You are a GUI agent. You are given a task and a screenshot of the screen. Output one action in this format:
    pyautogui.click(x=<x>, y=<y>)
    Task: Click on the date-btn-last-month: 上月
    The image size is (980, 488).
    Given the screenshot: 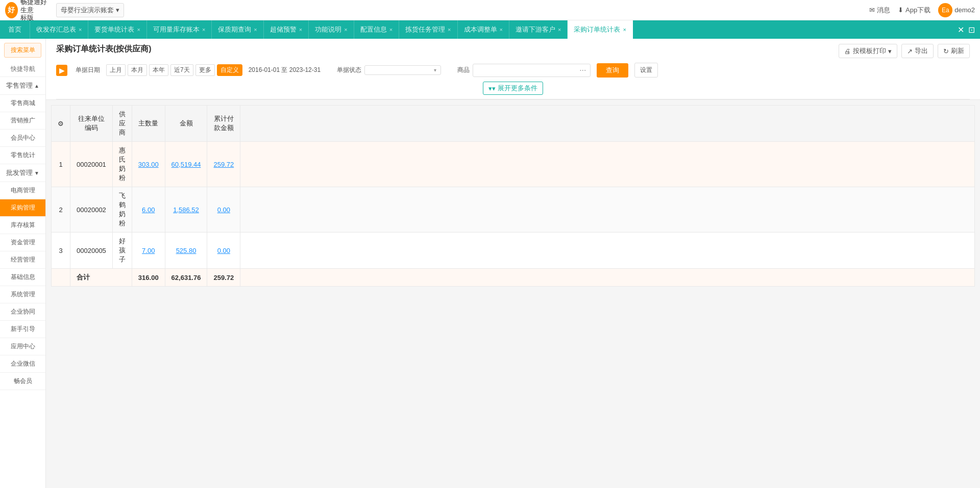 What is the action you would take?
    pyautogui.click(x=116, y=70)
    